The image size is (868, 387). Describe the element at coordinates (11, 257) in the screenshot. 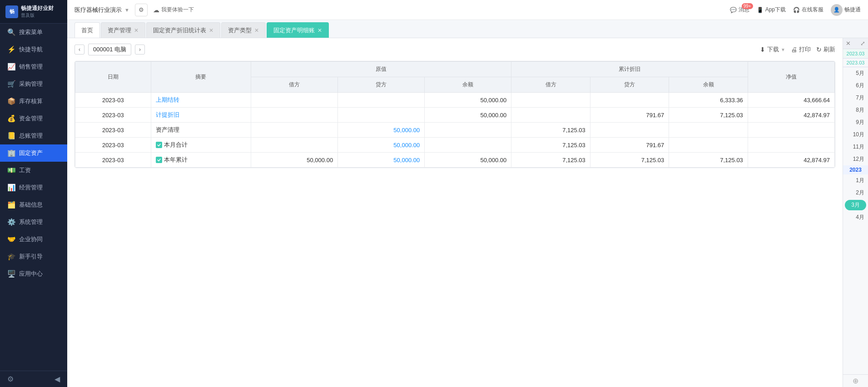

I see `guide-icon: 🎓` at that location.